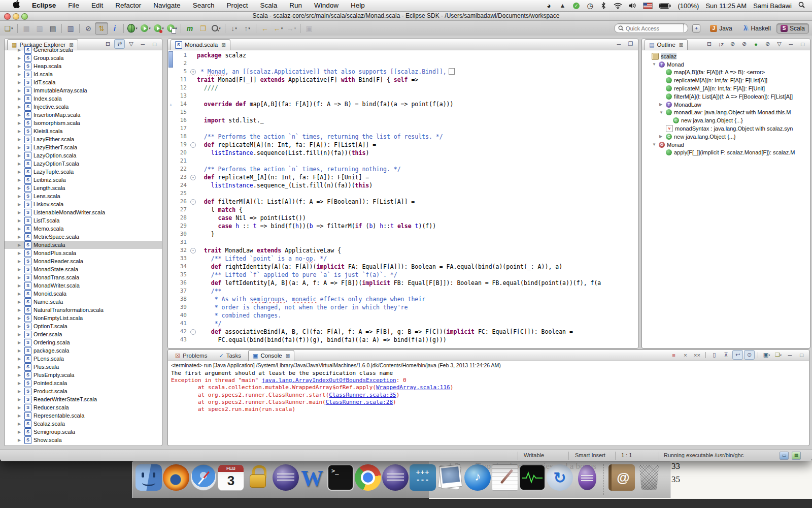 This screenshot has height=508, width=812. What do you see at coordinates (83, 131) in the screenshot?
I see `file-kleisli-scala: ▶SKleisli.scala` at bounding box center [83, 131].